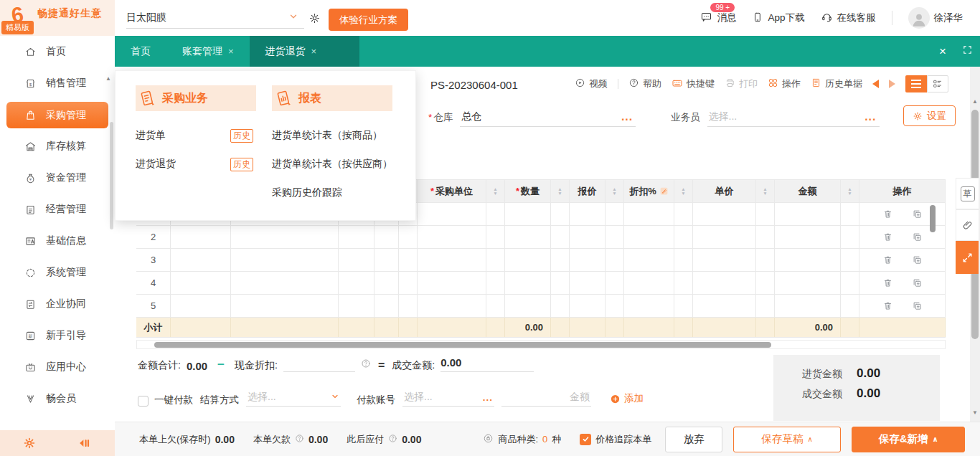 The image size is (980, 456). What do you see at coordinates (967, 257) in the screenshot?
I see `expand-button` at bounding box center [967, 257].